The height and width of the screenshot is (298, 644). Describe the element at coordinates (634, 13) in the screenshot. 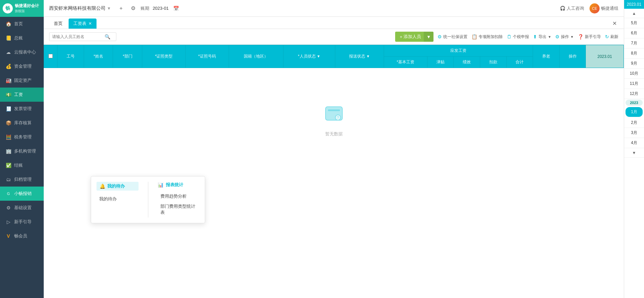

I see `month-nav-up: ▲` at that location.